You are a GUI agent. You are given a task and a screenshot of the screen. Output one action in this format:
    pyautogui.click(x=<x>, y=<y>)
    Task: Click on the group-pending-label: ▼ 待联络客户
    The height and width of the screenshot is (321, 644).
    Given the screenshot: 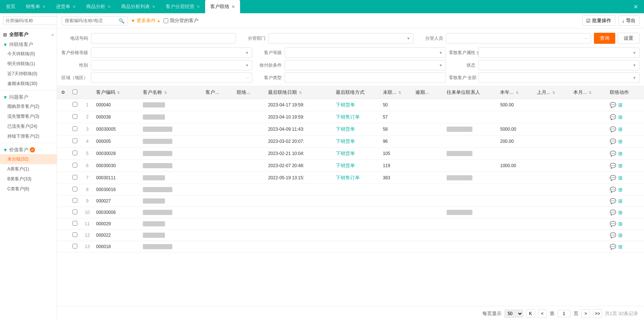 What is the action you would take?
    pyautogui.click(x=28, y=44)
    